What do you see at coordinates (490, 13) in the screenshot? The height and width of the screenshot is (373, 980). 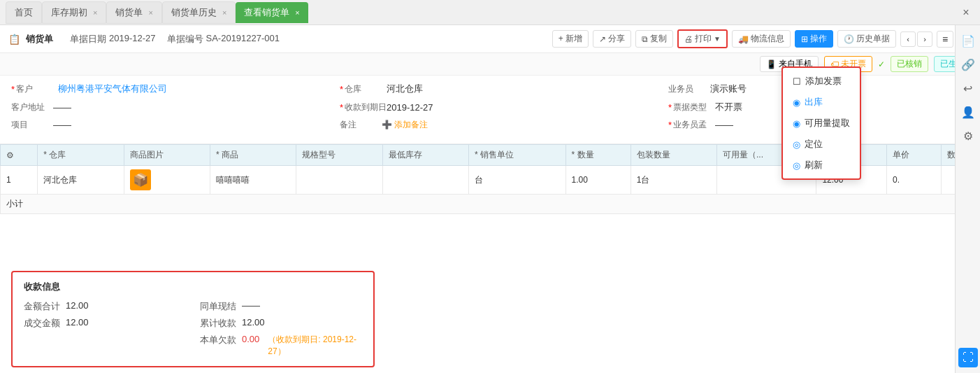 I see `tab-bar: 首页 库存期初 × 销货单 × 销货单历史 × 查看销货单 × ×` at bounding box center [490, 13].